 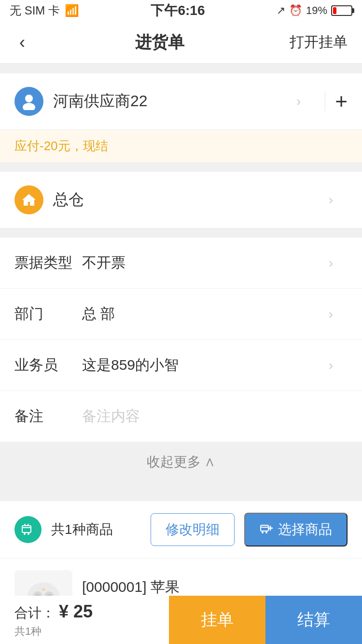 What do you see at coordinates (84, 612) in the screenshot?
I see `total-label-row: 合计： ¥ 25` at bounding box center [84, 612].